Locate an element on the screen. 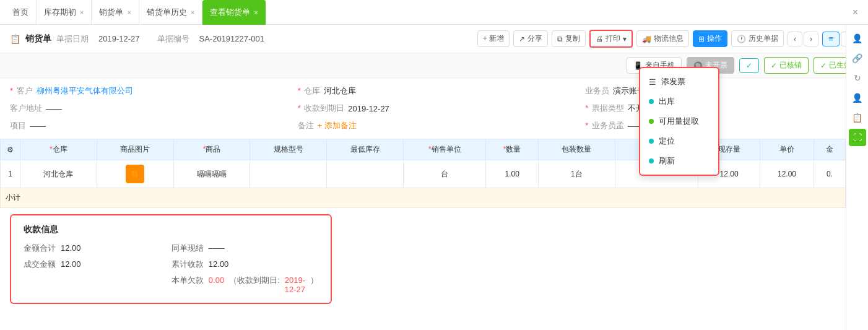 The image size is (868, 330). doc-title-section: 📋 销货单 单据日期 2019-12-27 单据编号 SA-20191227-0… is located at coordinates (244, 39).